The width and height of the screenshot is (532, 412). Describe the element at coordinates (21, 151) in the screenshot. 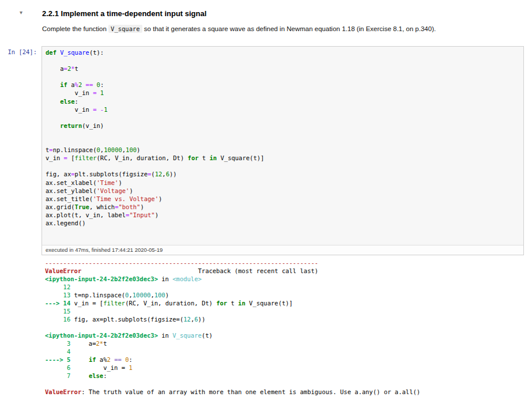

I see `input-prompt: In [24]:` at that location.